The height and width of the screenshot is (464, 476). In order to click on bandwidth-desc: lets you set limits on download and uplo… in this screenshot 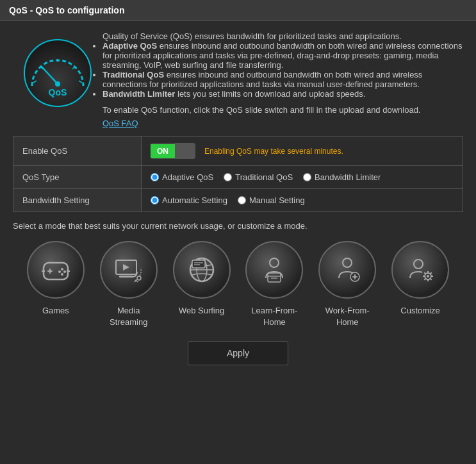, I will do `click(270, 94)`.